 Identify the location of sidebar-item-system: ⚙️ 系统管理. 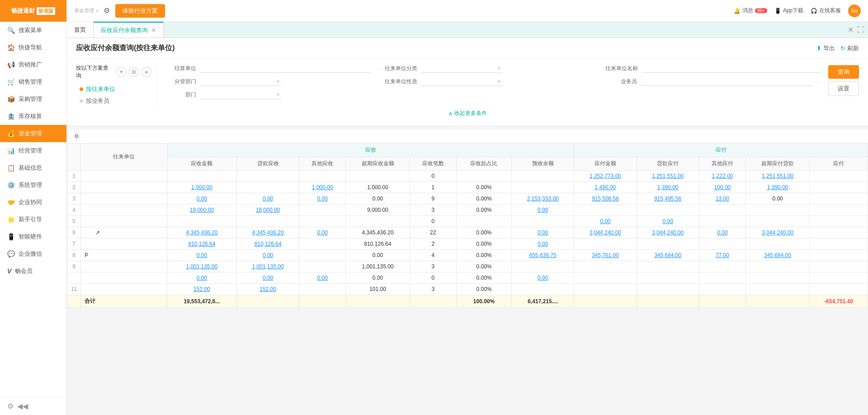
(33, 185).